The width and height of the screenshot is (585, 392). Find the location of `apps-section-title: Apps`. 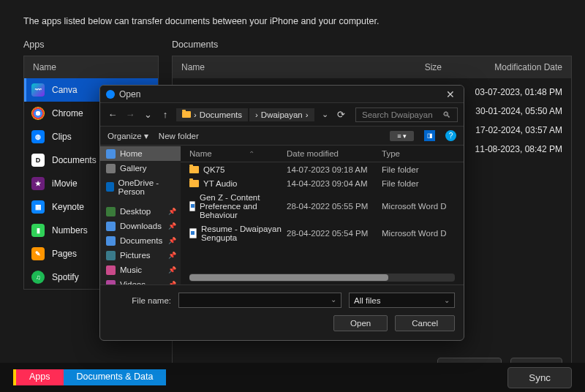

apps-section-title: Apps is located at coordinates (91, 45).